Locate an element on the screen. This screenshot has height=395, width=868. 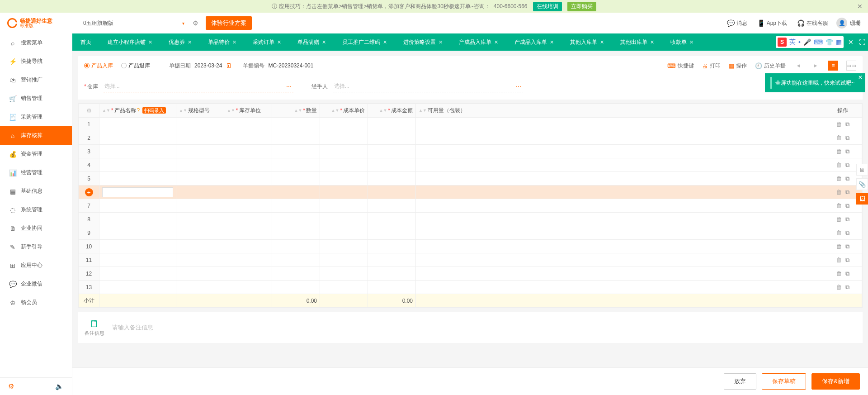
list-view-icon: ≡ is located at coordinates (833, 66).